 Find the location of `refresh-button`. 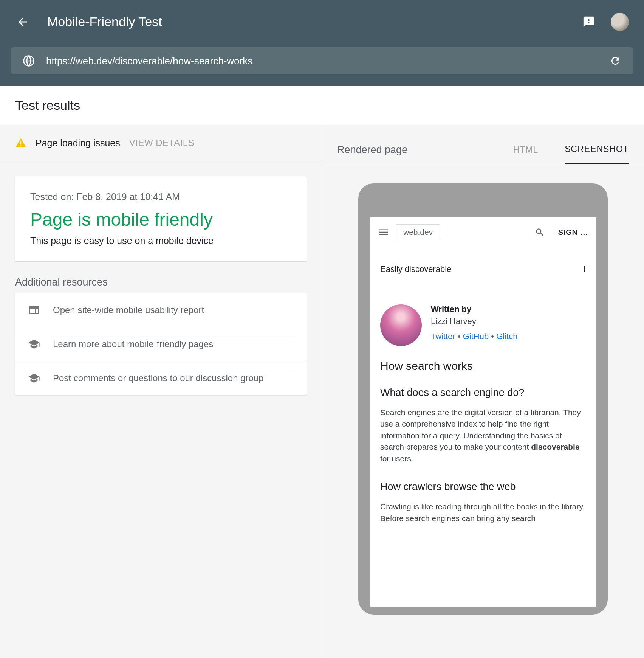

refresh-button is located at coordinates (615, 61).